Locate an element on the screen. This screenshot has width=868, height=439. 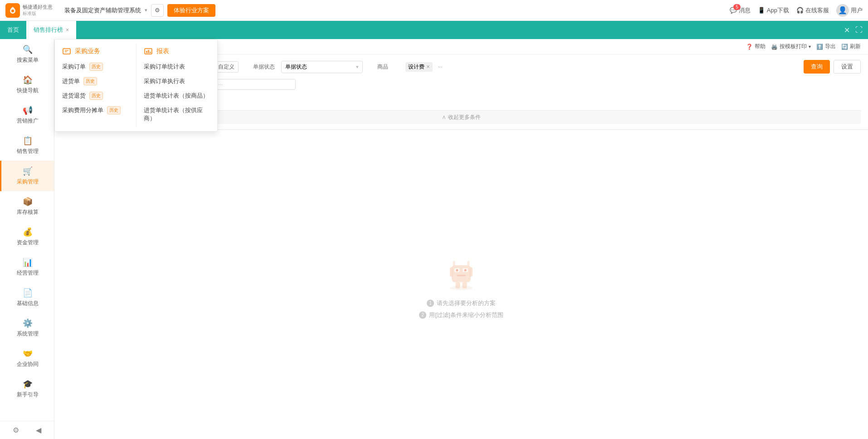
sidebar-settings-icon: ⚙ is located at coordinates (16, 430).